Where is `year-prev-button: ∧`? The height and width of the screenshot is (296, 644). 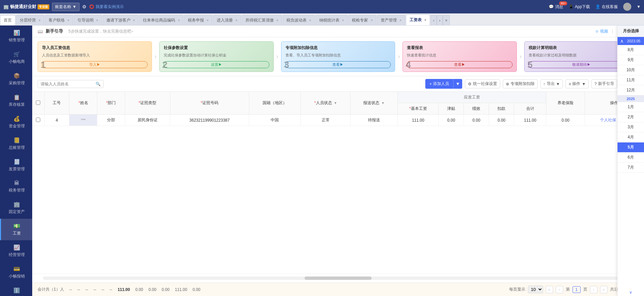
year-prev-button: ∧ is located at coordinates (622, 41).